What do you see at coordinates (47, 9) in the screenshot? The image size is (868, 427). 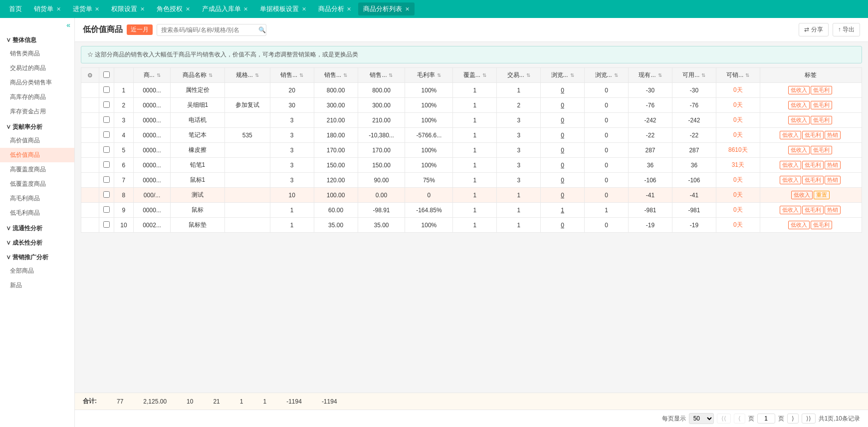 I see `nav-sales: 销货单 ✕` at bounding box center [47, 9].